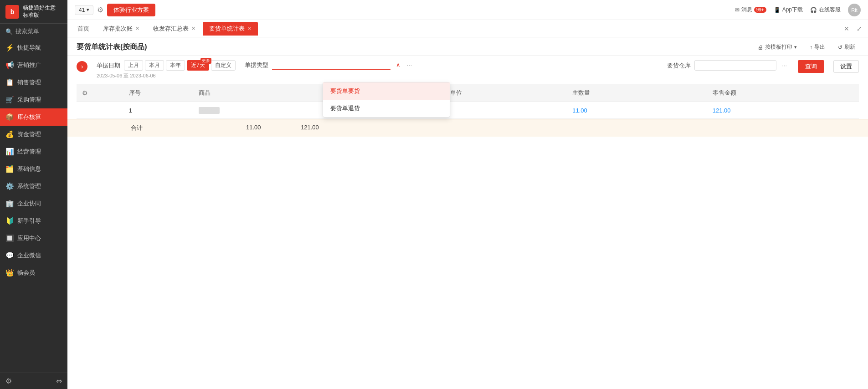 Image resolution: width=868 pixels, height=389 pixels. I want to click on date-btn-this-month: 本月, so click(154, 66).